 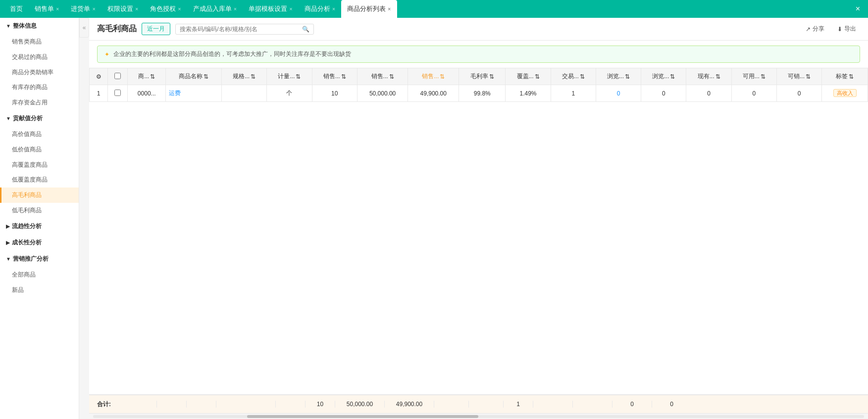 I want to click on cell-checkbox, so click(x=118, y=93).